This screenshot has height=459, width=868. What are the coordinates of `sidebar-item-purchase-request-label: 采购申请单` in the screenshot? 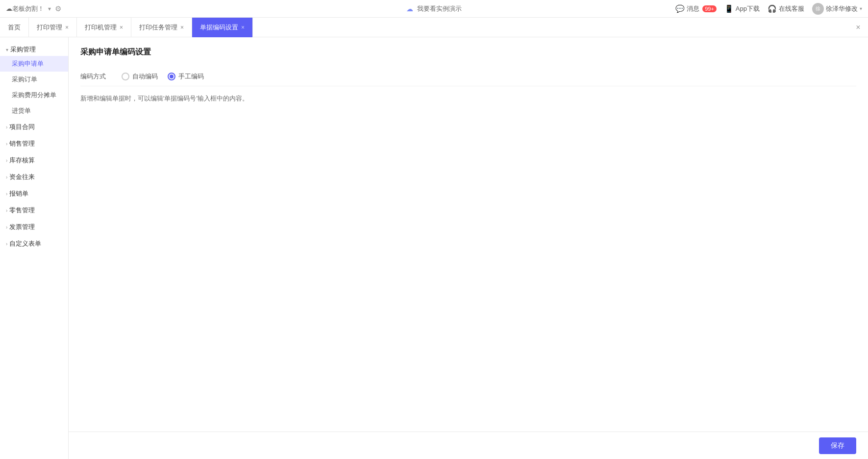 It's located at (27, 64).